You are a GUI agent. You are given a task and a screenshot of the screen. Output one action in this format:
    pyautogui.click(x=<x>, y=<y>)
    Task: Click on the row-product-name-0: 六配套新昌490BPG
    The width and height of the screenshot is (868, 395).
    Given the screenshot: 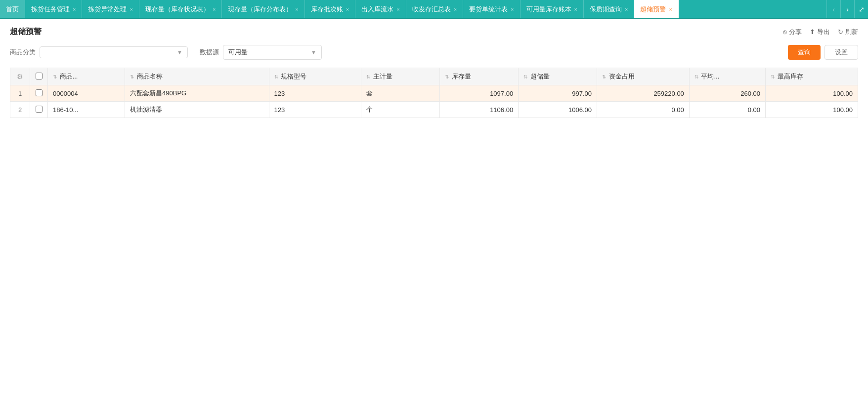 What is the action you would take?
    pyautogui.click(x=197, y=94)
    